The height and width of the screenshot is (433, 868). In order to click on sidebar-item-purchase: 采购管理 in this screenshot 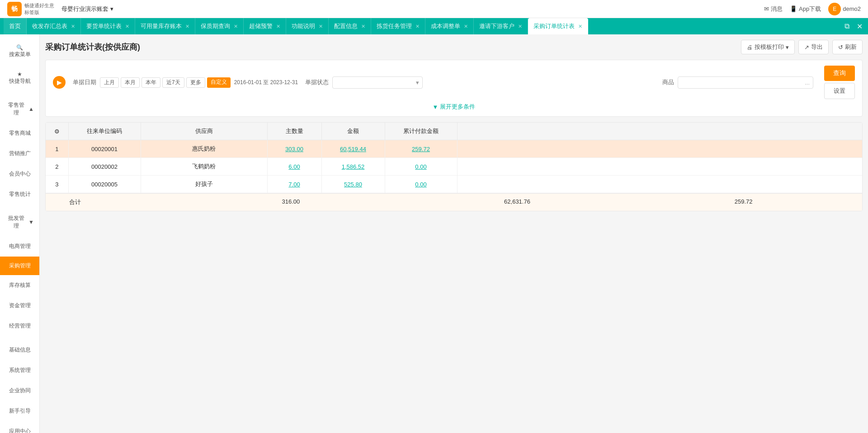, I will do `click(20, 266)`.